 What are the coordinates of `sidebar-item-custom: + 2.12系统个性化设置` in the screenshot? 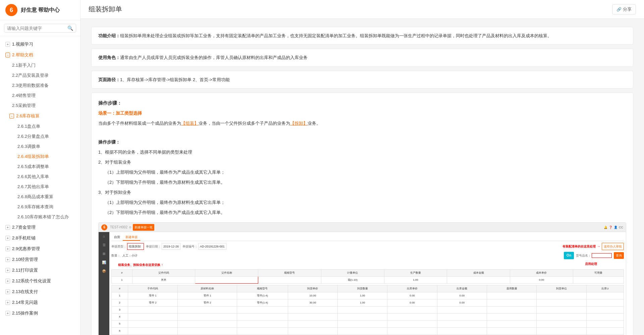 It's located at (40, 281).